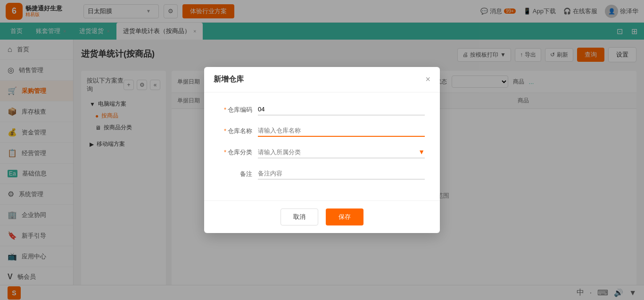 This screenshot has height=300, width=644. Describe the element at coordinates (322, 131) in the screenshot. I see `form-row-name: 仓库名称` at that location.